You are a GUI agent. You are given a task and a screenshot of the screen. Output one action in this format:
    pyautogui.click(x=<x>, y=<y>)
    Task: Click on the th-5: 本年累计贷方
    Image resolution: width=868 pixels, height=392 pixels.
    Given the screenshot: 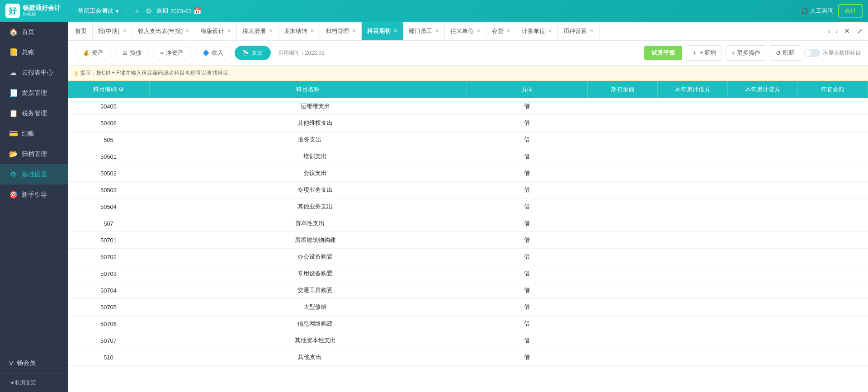 What is the action you would take?
    pyautogui.click(x=763, y=90)
    